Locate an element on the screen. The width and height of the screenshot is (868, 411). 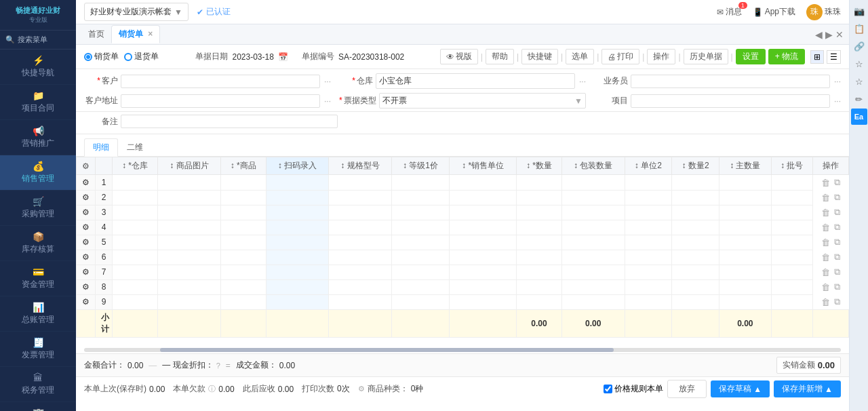
user-info: 珠 珠珠 is located at coordinates (823, 12).